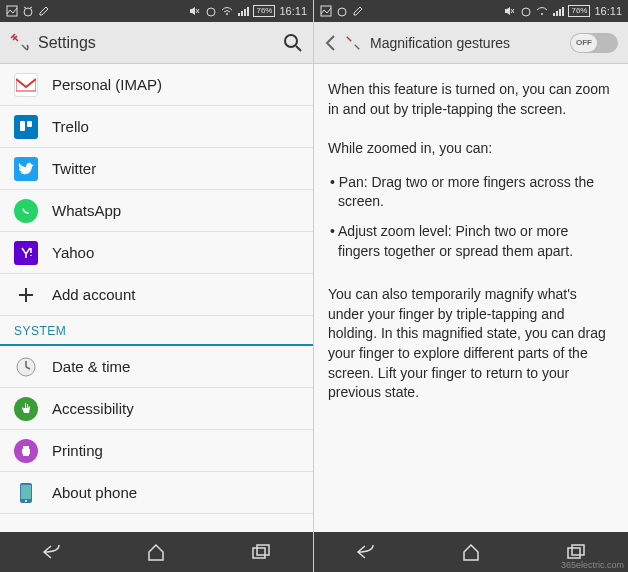 The image size is (628, 572). What do you see at coordinates (293, 43) in the screenshot?
I see `search-icon` at bounding box center [293, 43].